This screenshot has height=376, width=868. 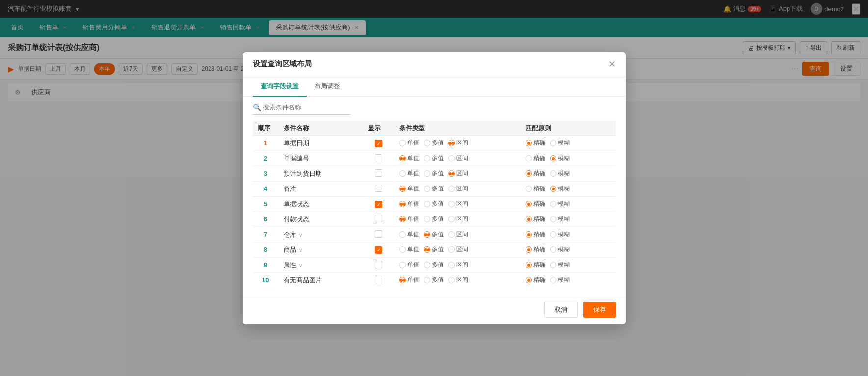 I want to click on dialog-tab-layout-label: 布局调整, so click(x=327, y=86).